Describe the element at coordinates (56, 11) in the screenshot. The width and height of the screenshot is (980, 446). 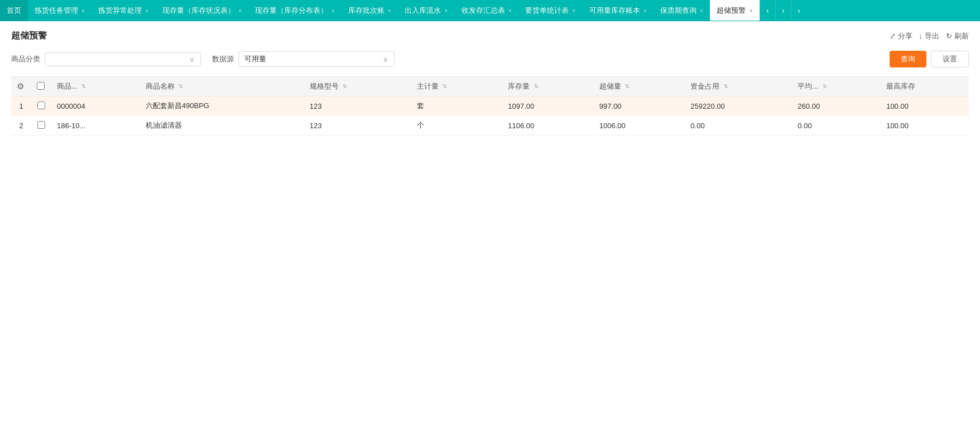
I see `nav-task-mgmt-label: 拣货任务管理` at that location.